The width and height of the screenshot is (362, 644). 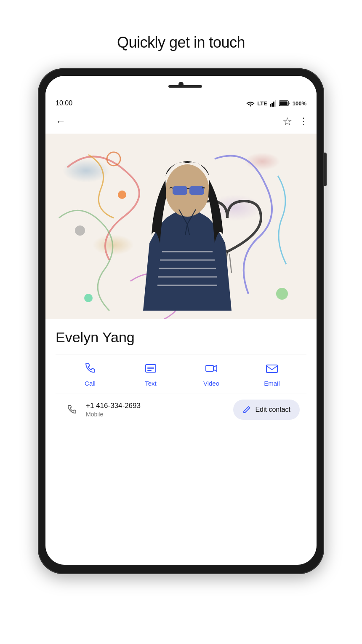 I want to click on status-bar: 10:00 LTE, so click(x=181, y=103).